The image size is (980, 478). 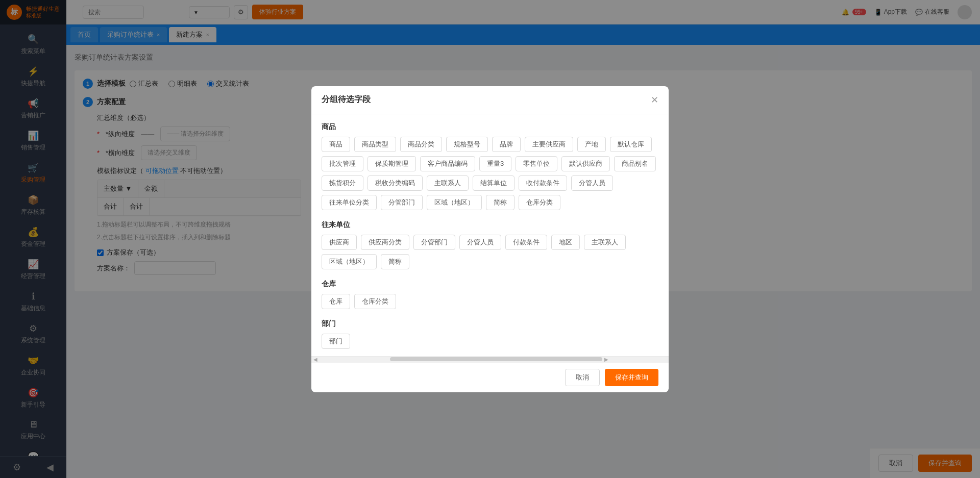 What do you see at coordinates (375, 144) in the screenshot?
I see `field-tag-0-1: 商品类型` at bounding box center [375, 144].